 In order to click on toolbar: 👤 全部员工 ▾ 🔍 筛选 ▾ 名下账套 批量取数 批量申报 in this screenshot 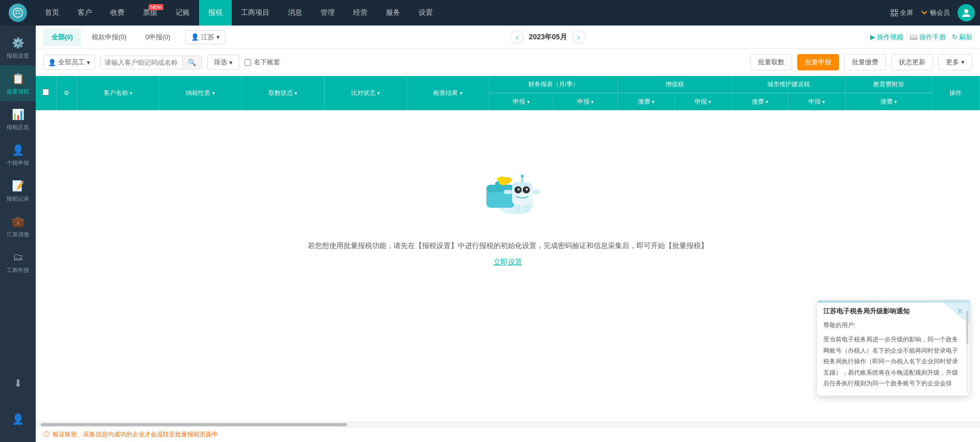, I will do `click(508, 62)`.